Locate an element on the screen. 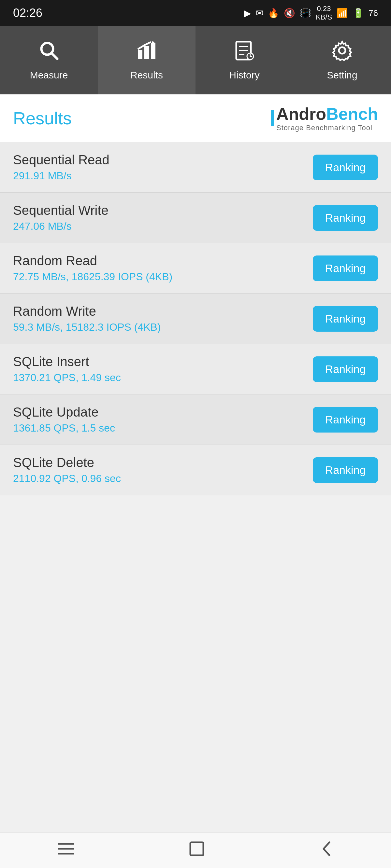 This screenshot has width=391, height=868. results-title: Results is located at coordinates (43, 118).